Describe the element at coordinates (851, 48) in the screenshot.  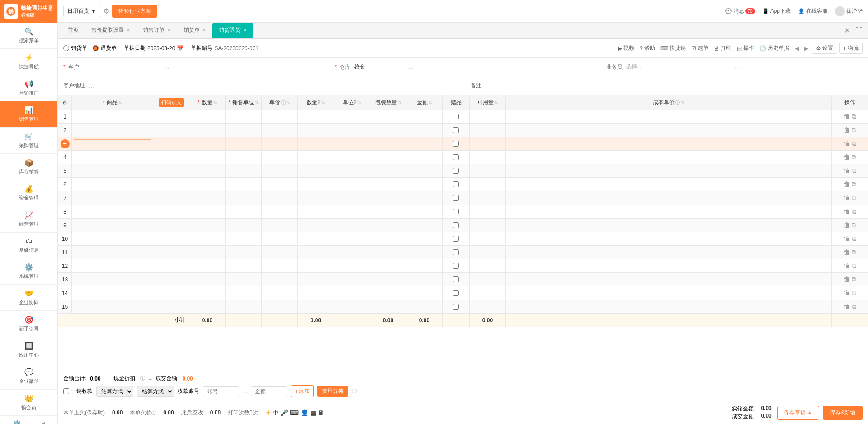
I see `logistics-btn: + 物流` at that location.